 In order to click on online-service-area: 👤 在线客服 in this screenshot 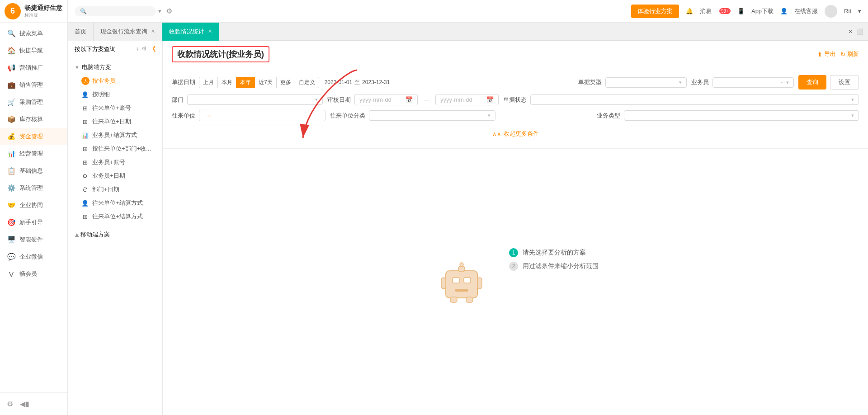, I will do `click(799, 11)`.